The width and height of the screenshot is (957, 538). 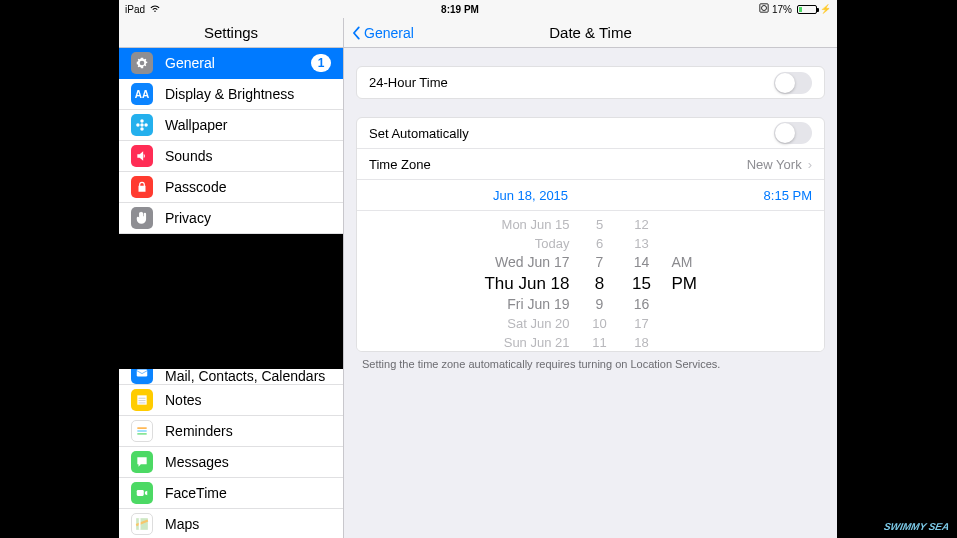 What do you see at coordinates (600, 262) in the screenshot?
I see `picker-item: 7` at bounding box center [600, 262].